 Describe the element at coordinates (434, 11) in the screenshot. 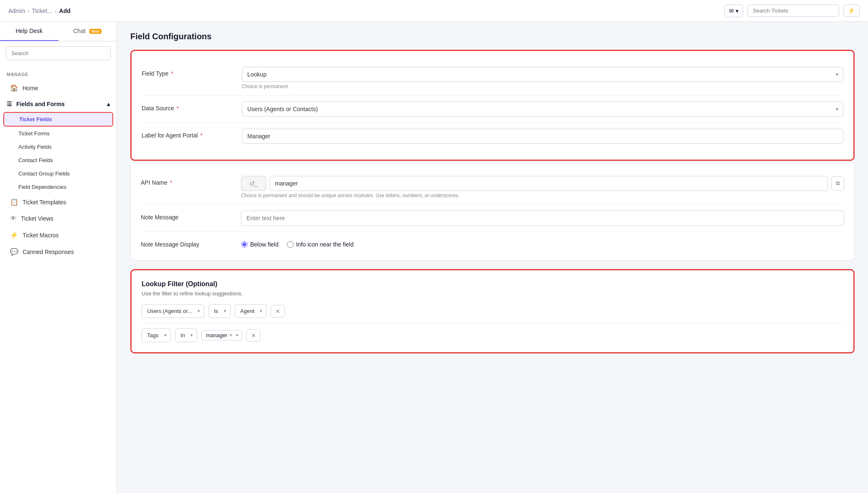

I see `topbar: Admin › Ticket... › Add ✉ ▾ ⚡` at that location.